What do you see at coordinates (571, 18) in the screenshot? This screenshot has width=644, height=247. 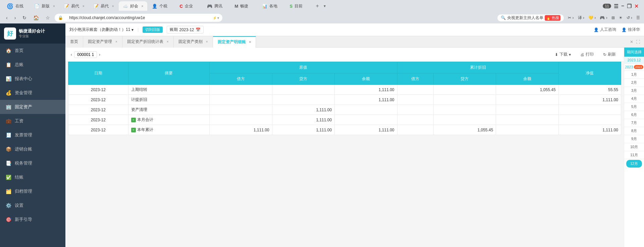 I see `scissors-tool: ✂ ›` at bounding box center [571, 18].